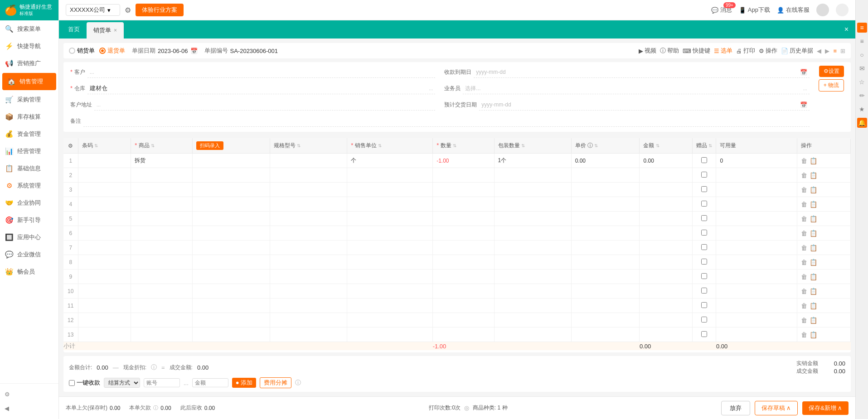  What do you see at coordinates (29, 237) in the screenshot?
I see `sidebar-item-应用中心: 🔲 应用中心` at bounding box center [29, 237].